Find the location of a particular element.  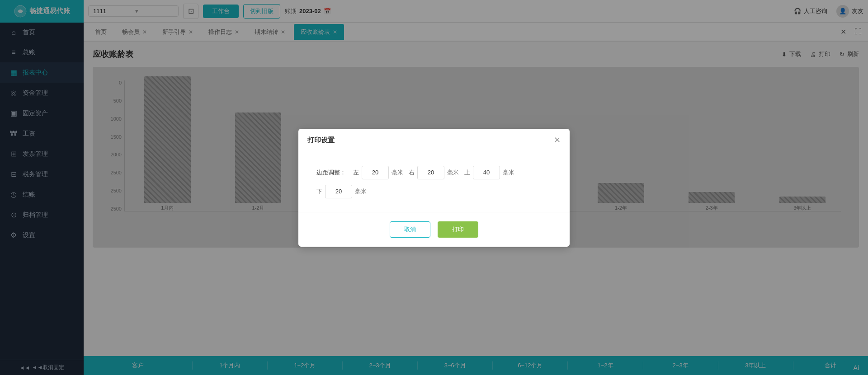

margin-bottom-group: 下 毫米 is located at coordinates (342, 192).